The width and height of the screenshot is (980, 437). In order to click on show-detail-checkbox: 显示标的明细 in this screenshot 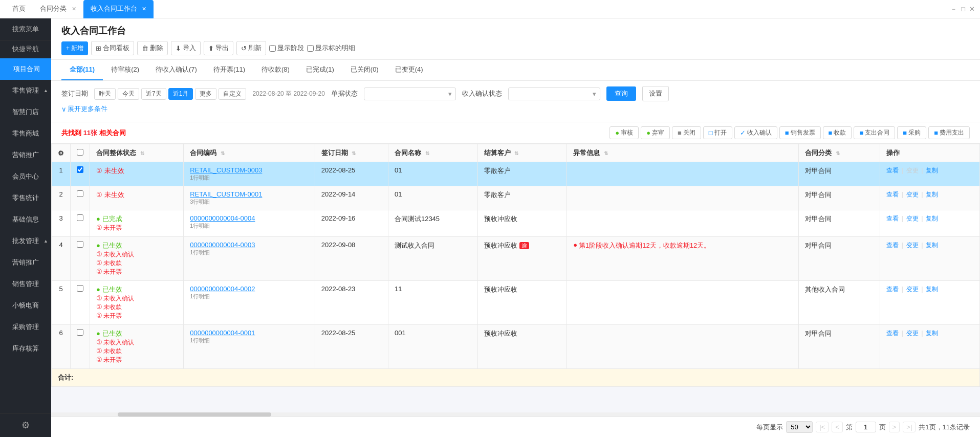, I will do `click(331, 48)`.